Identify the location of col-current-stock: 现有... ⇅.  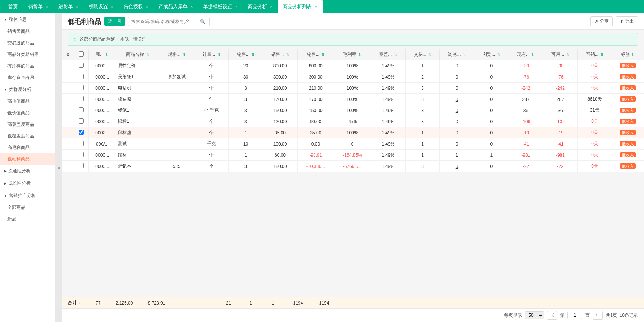
(526, 55).